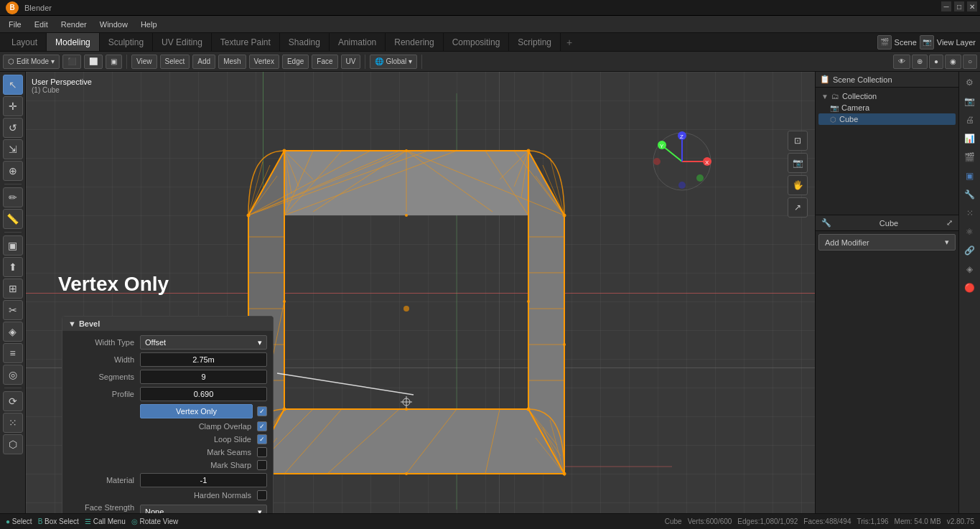 This screenshot has height=529, width=980. Describe the element at coordinates (126, 42) in the screenshot. I see `tab-sculpting: Sculpting` at that location.